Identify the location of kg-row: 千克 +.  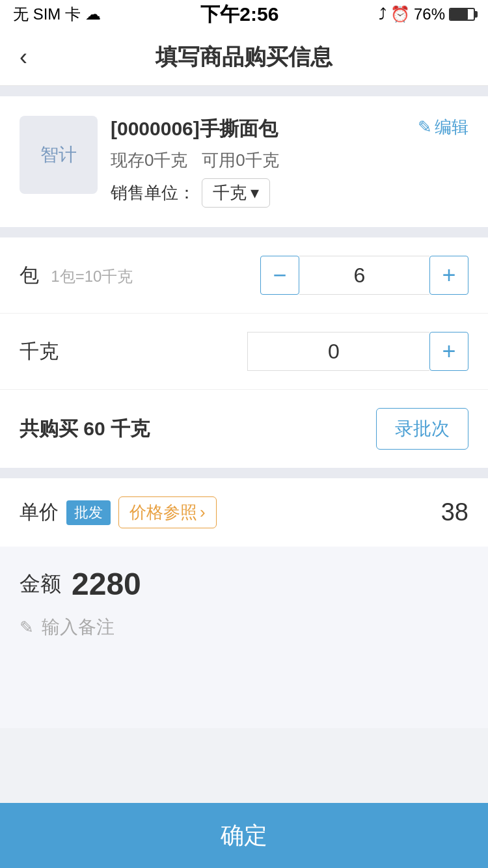
(244, 351).